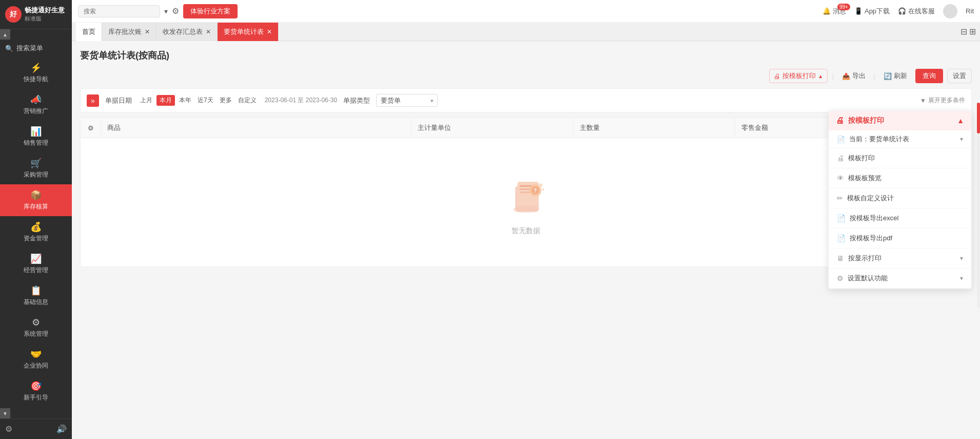 The image size is (980, 439). What do you see at coordinates (900, 278) in the screenshot?
I see `dropdown-item-set-default: ⚙ 设置默认功能 ▾` at bounding box center [900, 278].